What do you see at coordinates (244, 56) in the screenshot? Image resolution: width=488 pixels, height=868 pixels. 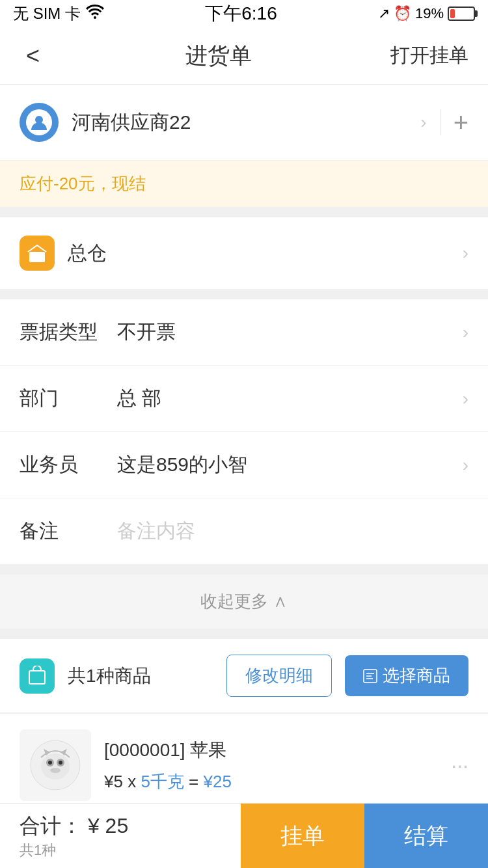 I see `nav-bar: < 进货单 打开挂单` at bounding box center [244, 56].